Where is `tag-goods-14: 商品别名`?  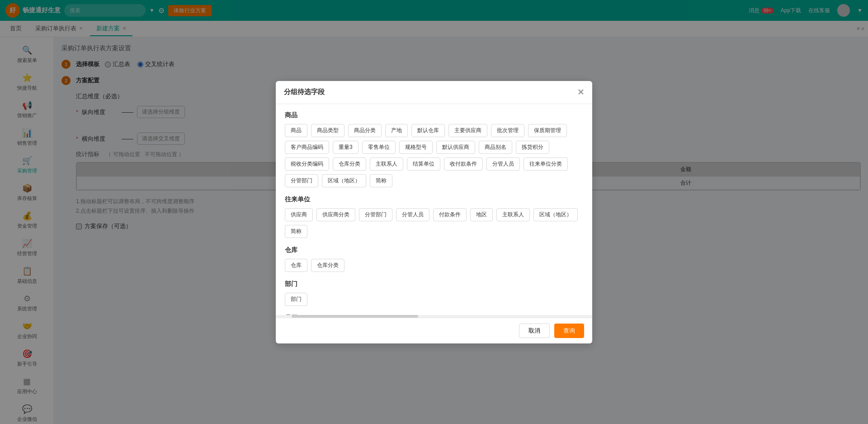 tag-goods-14: 商品别名 is located at coordinates (495, 148).